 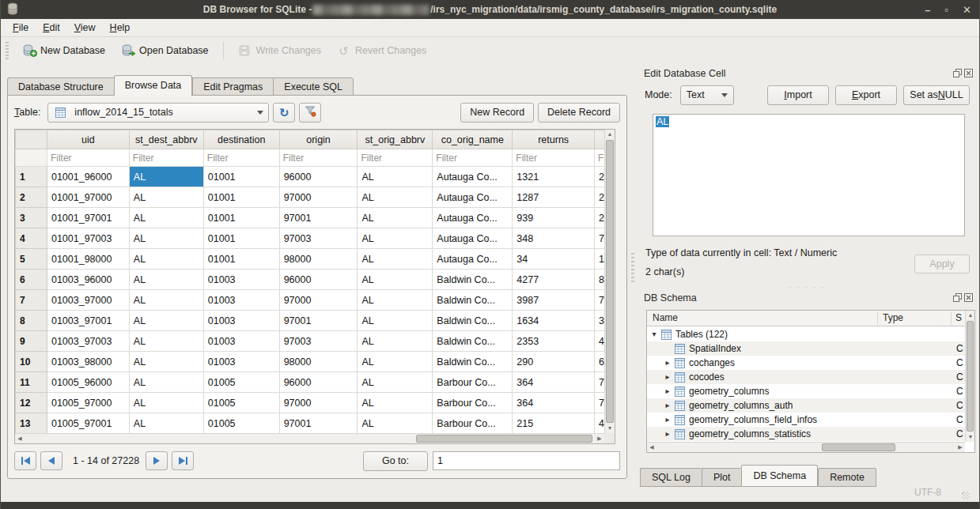 What do you see at coordinates (88, 280) in the screenshot?
I see `table-cell: 01003_96000` at bounding box center [88, 280].